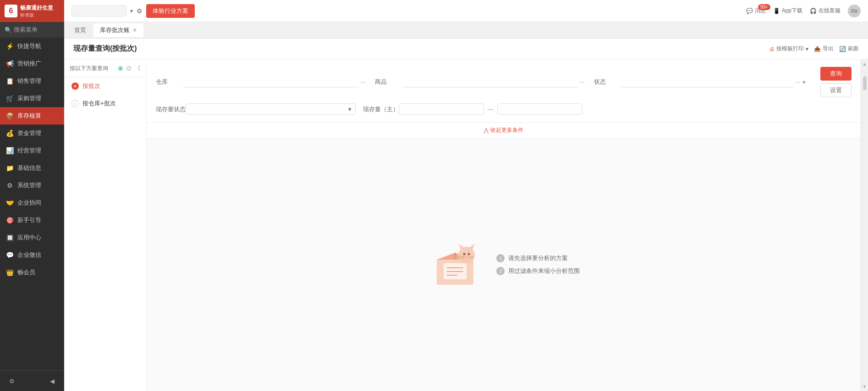 The height and width of the screenshot is (391, 868). What do you see at coordinates (836, 90) in the screenshot?
I see `settings-button: 设置` at bounding box center [836, 90].